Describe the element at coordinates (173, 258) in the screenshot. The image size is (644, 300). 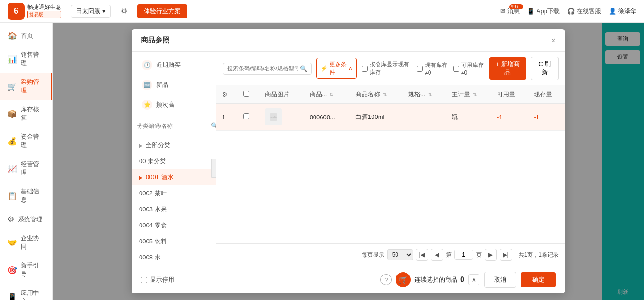
I see `category-item-0008: 0008 水` at that location.